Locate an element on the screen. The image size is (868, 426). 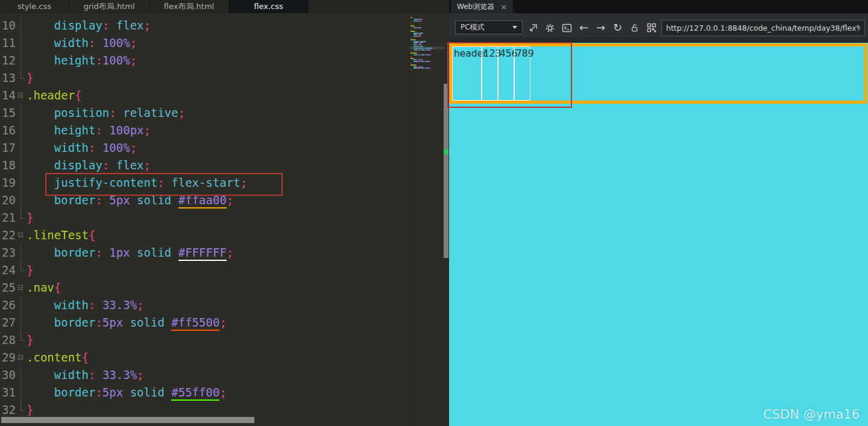
line-number: 13 is located at coordinates (8, 78).